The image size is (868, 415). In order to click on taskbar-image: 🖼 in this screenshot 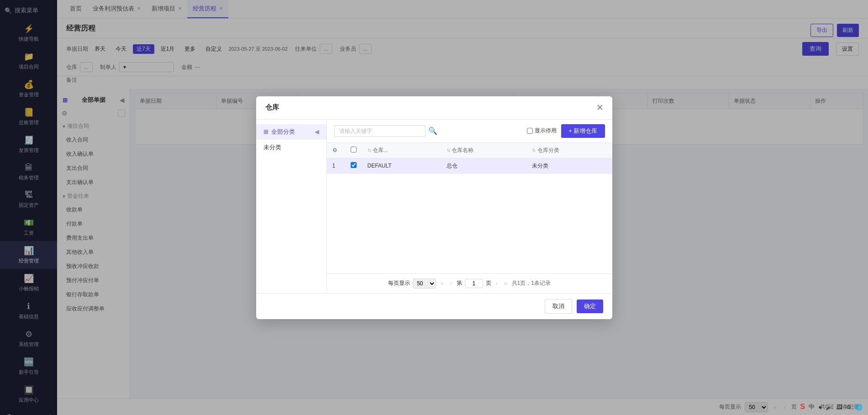, I will do `click(839, 407)`.